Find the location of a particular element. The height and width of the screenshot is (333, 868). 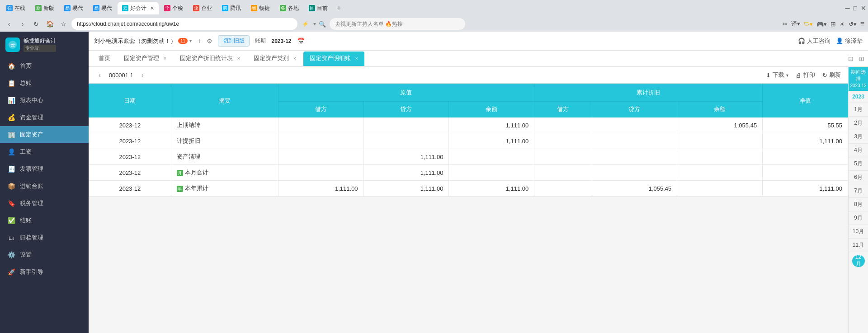

tab-新版: 新 新版 is located at coordinates (45, 8).